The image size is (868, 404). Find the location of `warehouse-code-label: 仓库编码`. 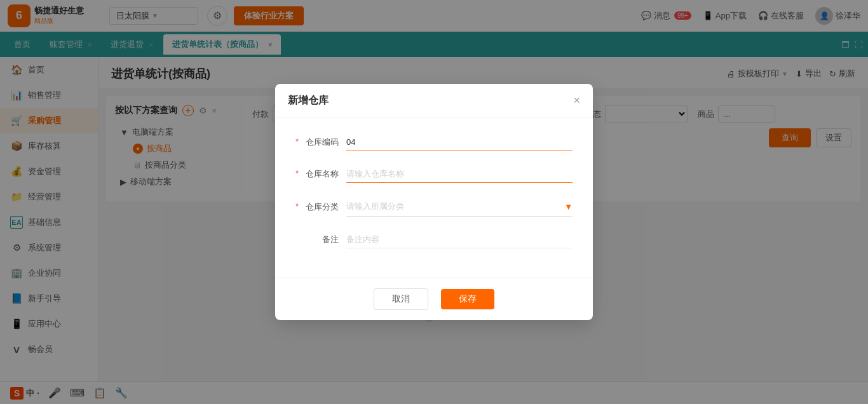

warehouse-code-label: 仓库编码 is located at coordinates (321, 142).